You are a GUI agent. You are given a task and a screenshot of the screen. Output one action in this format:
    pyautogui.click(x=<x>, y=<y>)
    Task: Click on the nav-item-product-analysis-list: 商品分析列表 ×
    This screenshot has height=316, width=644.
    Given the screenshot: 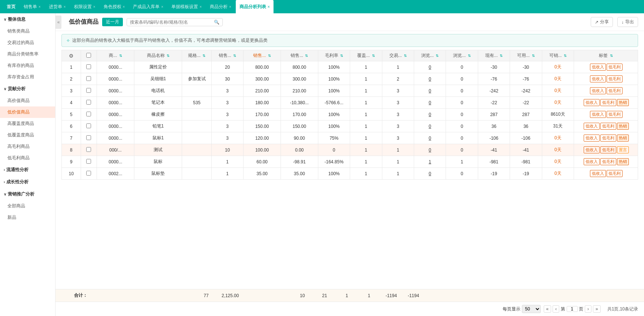 What is the action you would take?
    pyautogui.click(x=255, y=7)
    